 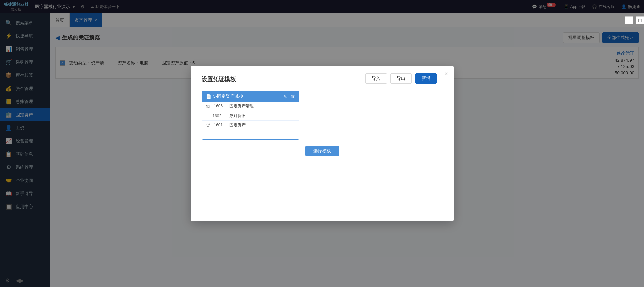 What do you see at coordinates (446, 74) in the screenshot?
I see `modal-close-btn: ×` at bounding box center [446, 74].